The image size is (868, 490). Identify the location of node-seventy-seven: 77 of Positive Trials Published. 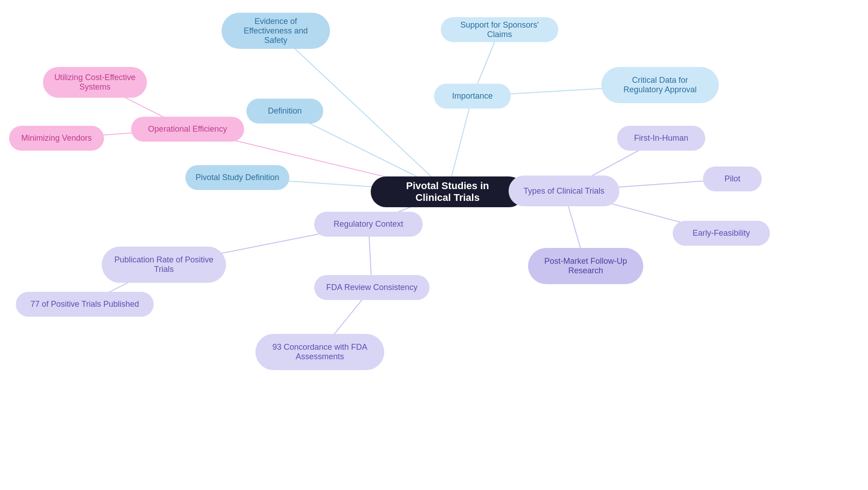
(85, 304).